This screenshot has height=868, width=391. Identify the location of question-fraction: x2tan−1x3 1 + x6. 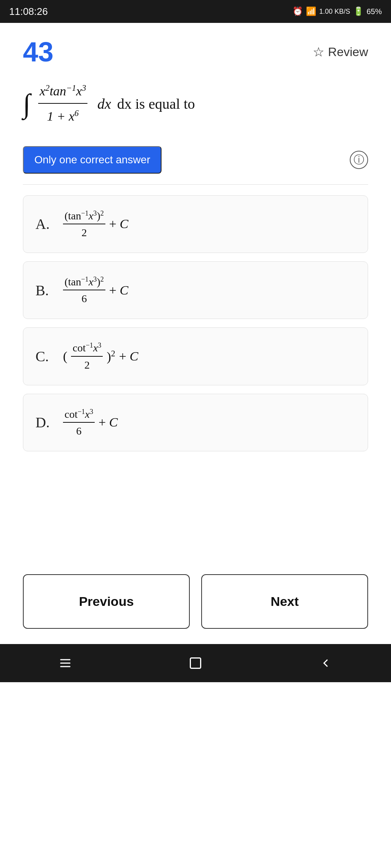
(63, 104).